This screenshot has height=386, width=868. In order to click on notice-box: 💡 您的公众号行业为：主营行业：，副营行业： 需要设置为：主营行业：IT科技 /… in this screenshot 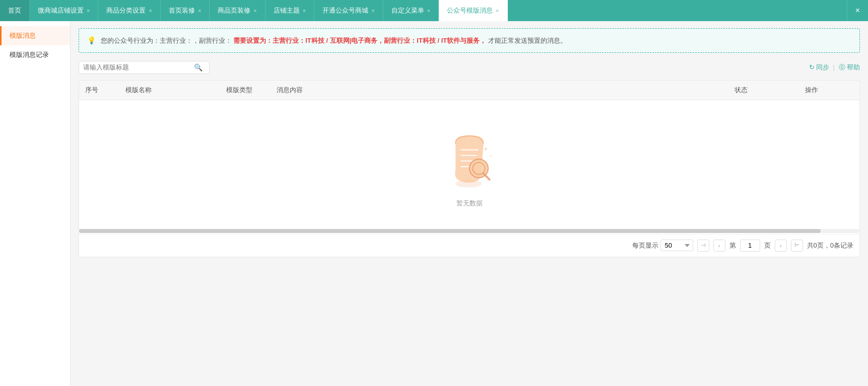, I will do `click(470, 40)`.